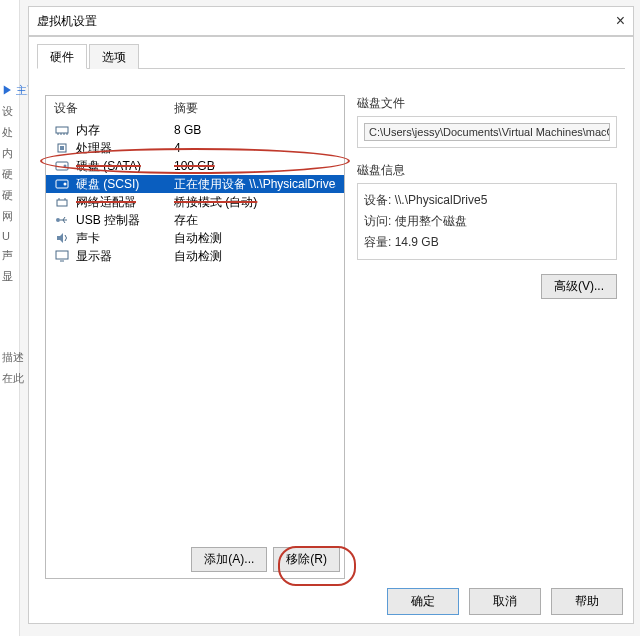 The width and height of the screenshot is (640, 636). I want to click on device-row-disk: 硬盘 (SATA)100 GB, so click(195, 166).